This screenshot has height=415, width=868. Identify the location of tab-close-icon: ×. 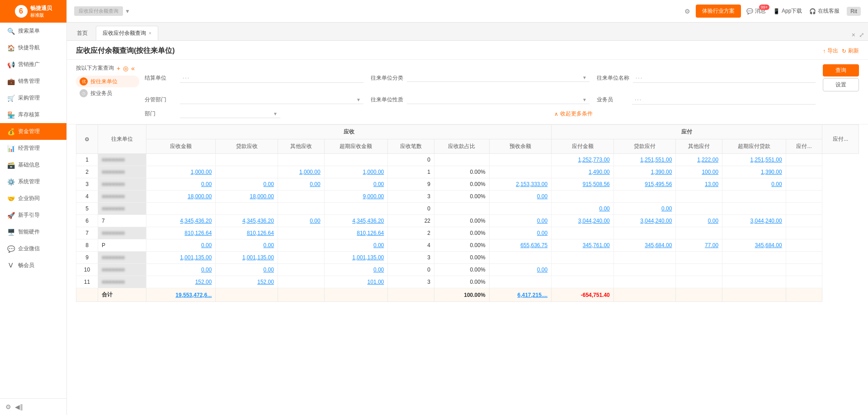
(150, 33).